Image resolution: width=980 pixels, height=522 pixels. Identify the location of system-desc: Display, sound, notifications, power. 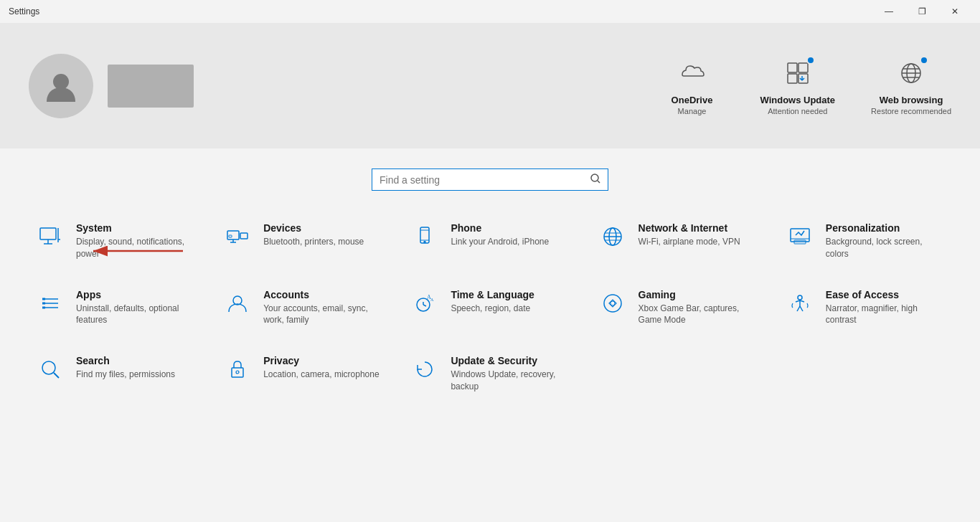
(135, 248).